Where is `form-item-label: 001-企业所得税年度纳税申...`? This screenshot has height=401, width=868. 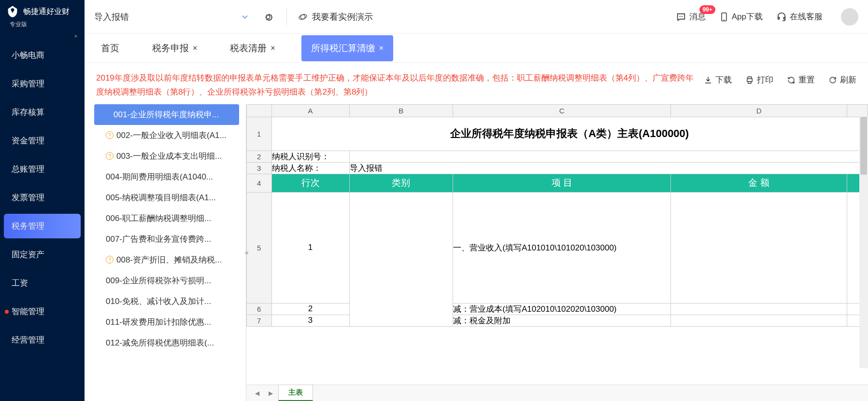 form-item-label: 001-企业所得税年度纳税申... is located at coordinates (166, 115).